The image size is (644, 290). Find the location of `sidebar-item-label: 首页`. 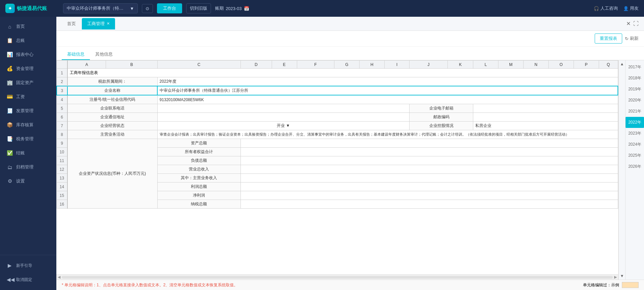

sidebar-item-label: 首页 is located at coordinates (20, 26).